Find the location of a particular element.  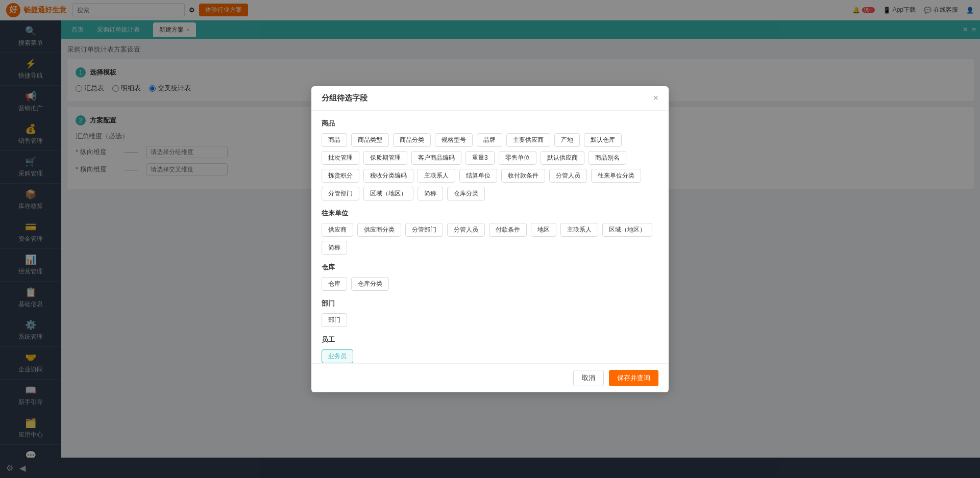

section-goods-title: 商品 is located at coordinates (490, 123).